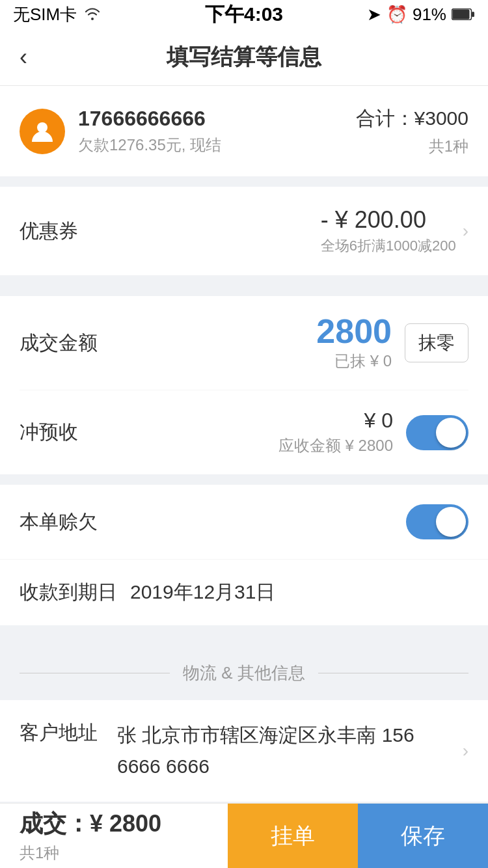 This screenshot has height=868, width=488. Describe the element at coordinates (293, 835) in the screenshot. I see `hold-button: 挂单` at that location.